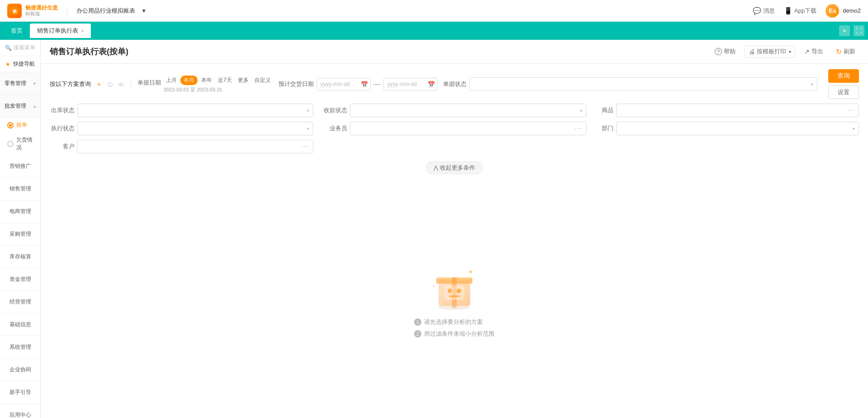 The height and width of the screenshot is (418, 868). What do you see at coordinates (418, 322) in the screenshot?
I see `tip1-num: 1` at bounding box center [418, 322].